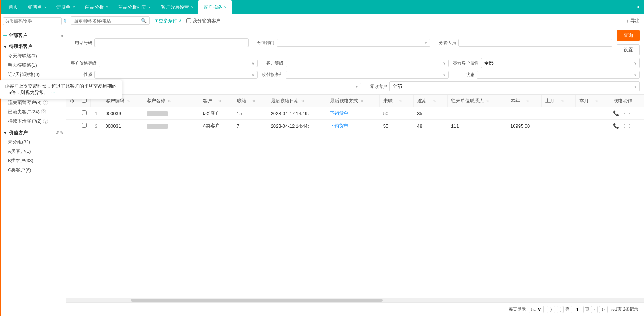  I want to click on pending-contact-group: ▼ 待联络客户, so click(33, 47).